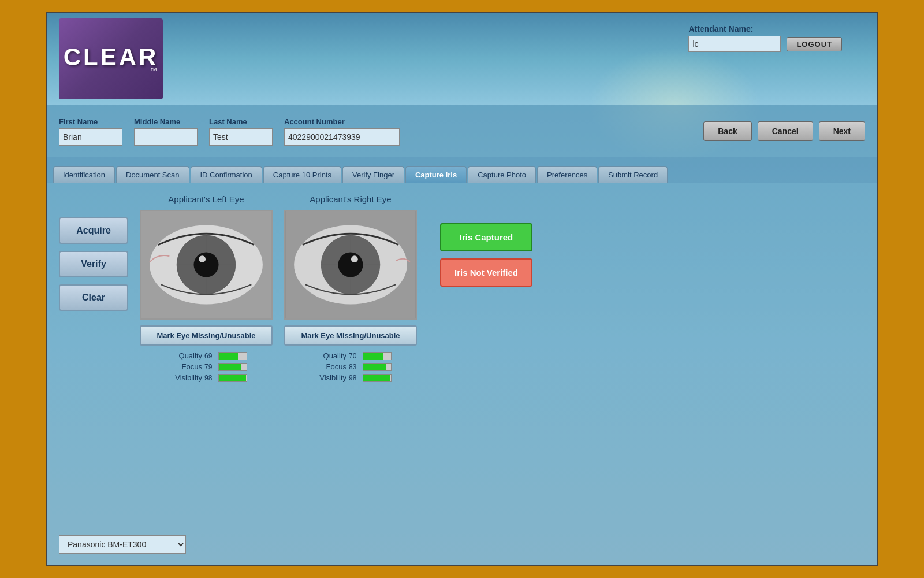  What do you see at coordinates (241, 132) in the screenshot?
I see `last-name-group: Last Name` at bounding box center [241, 132].